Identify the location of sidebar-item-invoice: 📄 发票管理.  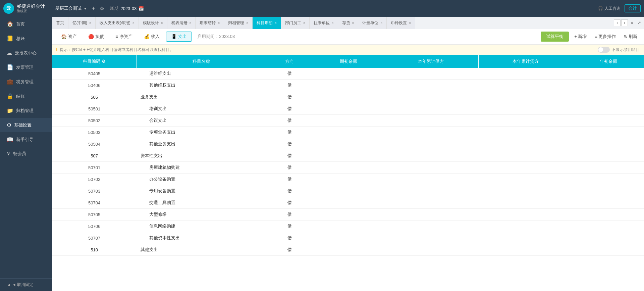
(26, 67).